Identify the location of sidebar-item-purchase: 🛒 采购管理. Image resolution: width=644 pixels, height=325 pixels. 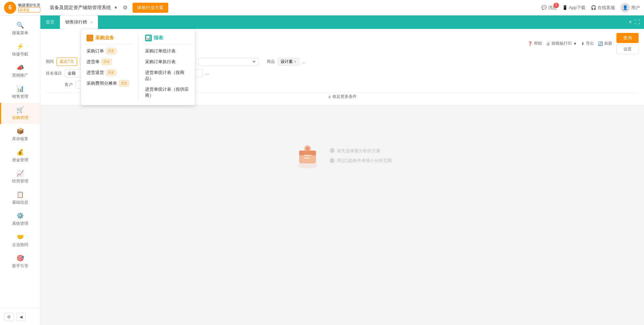
(20, 114).